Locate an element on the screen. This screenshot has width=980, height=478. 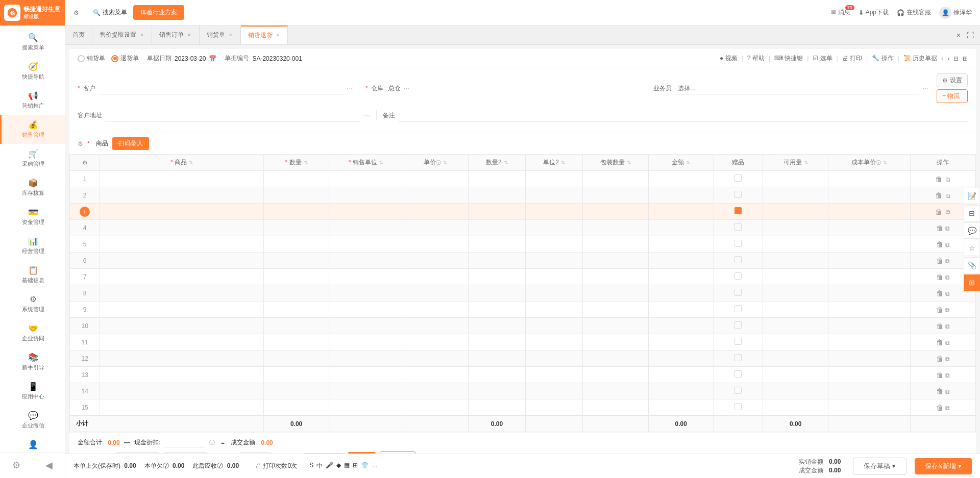
discount-input is located at coordinates (185, 443).